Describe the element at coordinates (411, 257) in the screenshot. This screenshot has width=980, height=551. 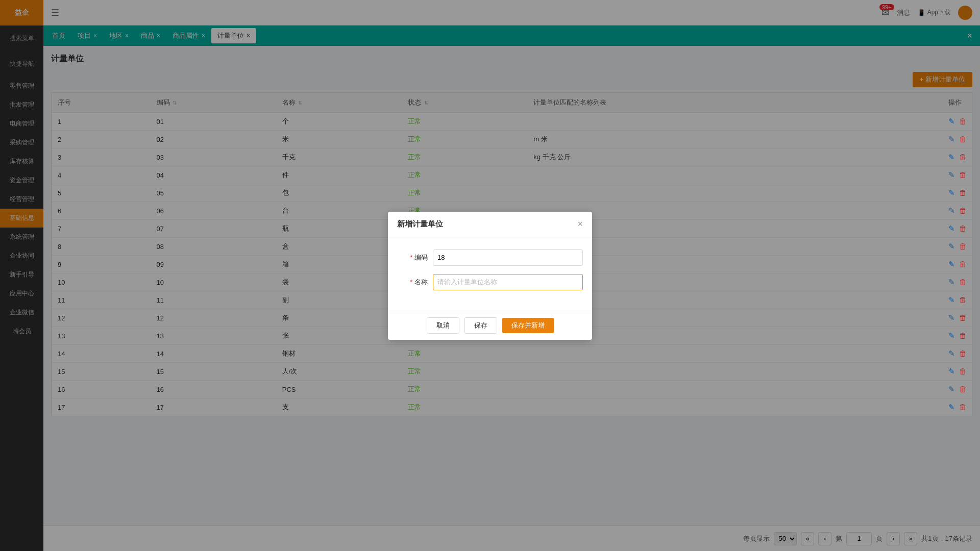
I see `required-mark-code: *` at that location.